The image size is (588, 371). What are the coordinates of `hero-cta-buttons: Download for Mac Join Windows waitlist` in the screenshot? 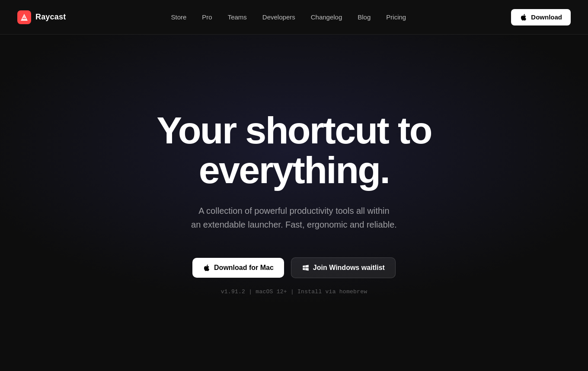 It's located at (294, 268).